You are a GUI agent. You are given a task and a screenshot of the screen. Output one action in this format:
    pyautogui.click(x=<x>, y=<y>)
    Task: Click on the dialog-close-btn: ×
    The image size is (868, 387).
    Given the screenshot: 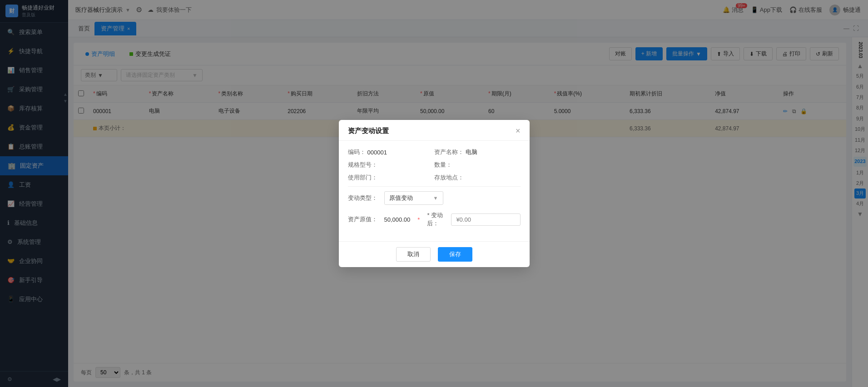 What is the action you would take?
    pyautogui.click(x=518, y=131)
    